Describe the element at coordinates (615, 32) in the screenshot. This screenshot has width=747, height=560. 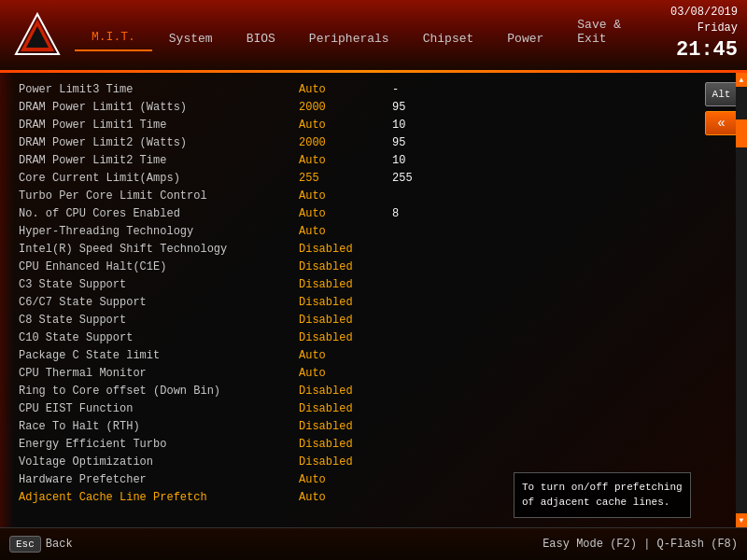
I see `nav-item-save-exit: Save & Exit` at that location.